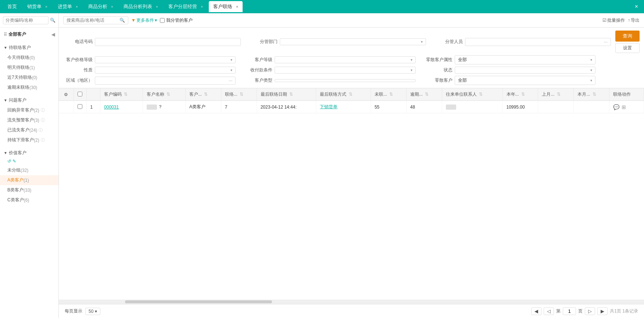 The width and height of the screenshot is (644, 318). What do you see at coordinates (569, 311) in the screenshot?
I see `page-number-input` at bounding box center [569, 311].